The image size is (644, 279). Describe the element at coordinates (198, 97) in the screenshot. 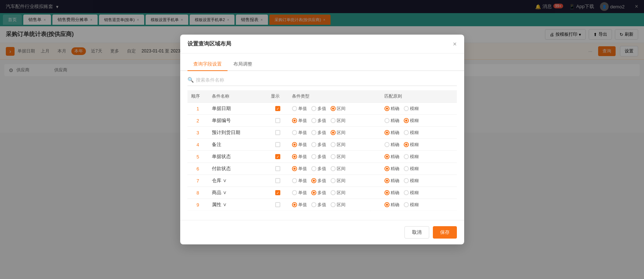

I see `th-order: 顺序` at that location.